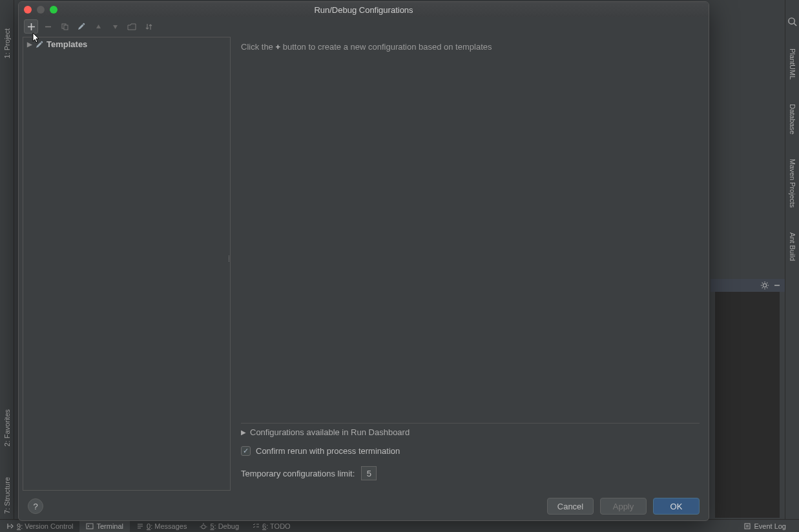  I want to click on dialog-toolbar, so click(364, 26).